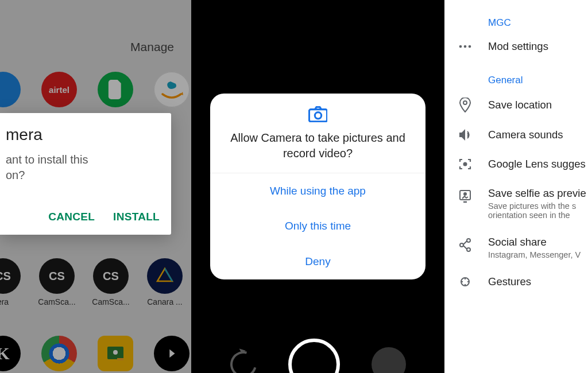 This screenshot has height=373, width=588. What do you see at coordinates (86, 174) in the screenshot?
I see `install-dialog: mera ant to install this on? CANCEL INST…` at bounding box center [86, 174].